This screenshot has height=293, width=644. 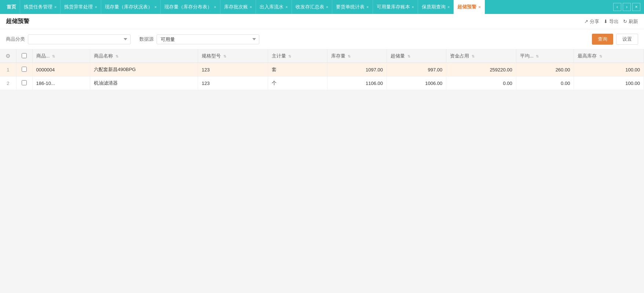 I want to click on cell-overstock: 1006.00, so click(x=417, y=84).